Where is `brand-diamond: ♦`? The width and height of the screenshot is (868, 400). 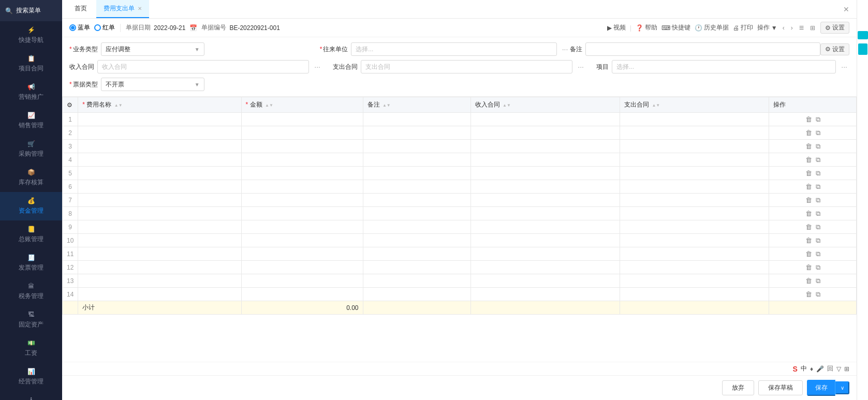
brand-diamond: ♦ is located at coordinates (812, 369).